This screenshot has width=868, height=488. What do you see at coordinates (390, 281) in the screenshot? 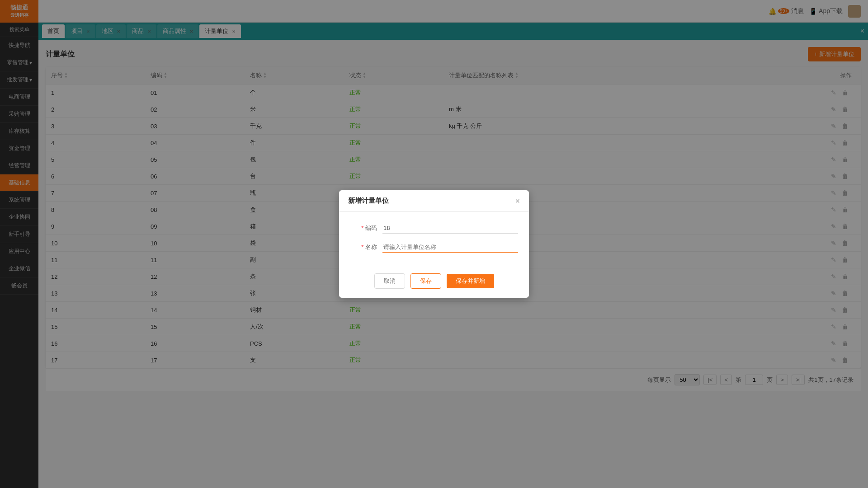
I see `cancel-button: 取消` at bounding box center [390, 281].